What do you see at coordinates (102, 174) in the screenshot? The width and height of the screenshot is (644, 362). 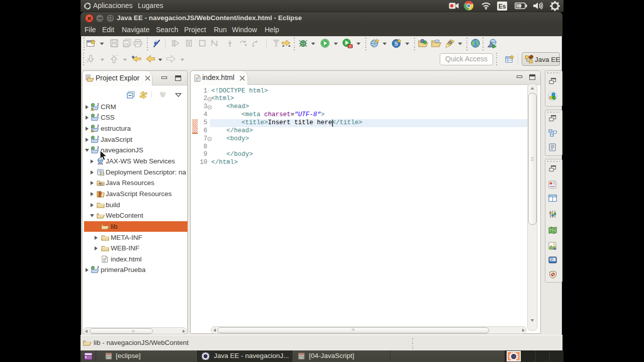 I see `svg-text: 3.0` at bounding box center [102, 174].